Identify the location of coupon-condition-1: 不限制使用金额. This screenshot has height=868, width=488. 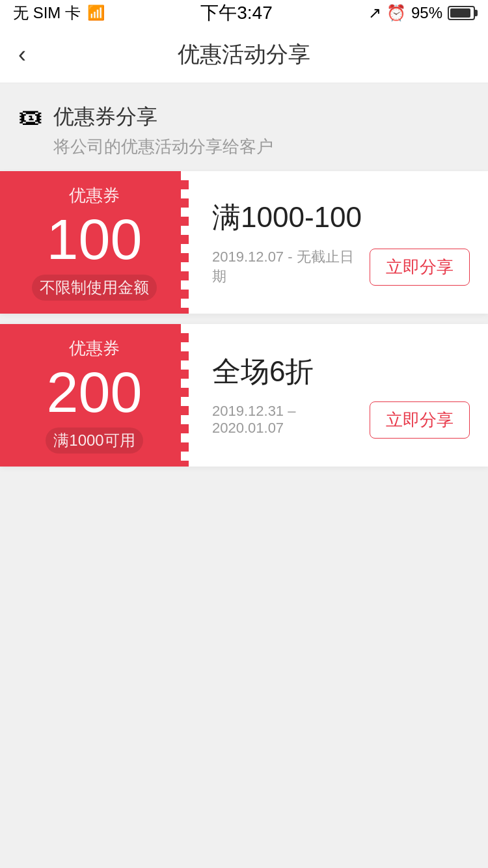
(94, 288).